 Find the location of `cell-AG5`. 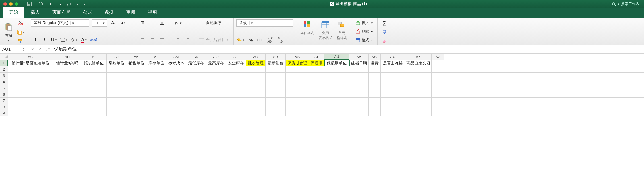

cell-AG5 is located at coordinates (31, 88).